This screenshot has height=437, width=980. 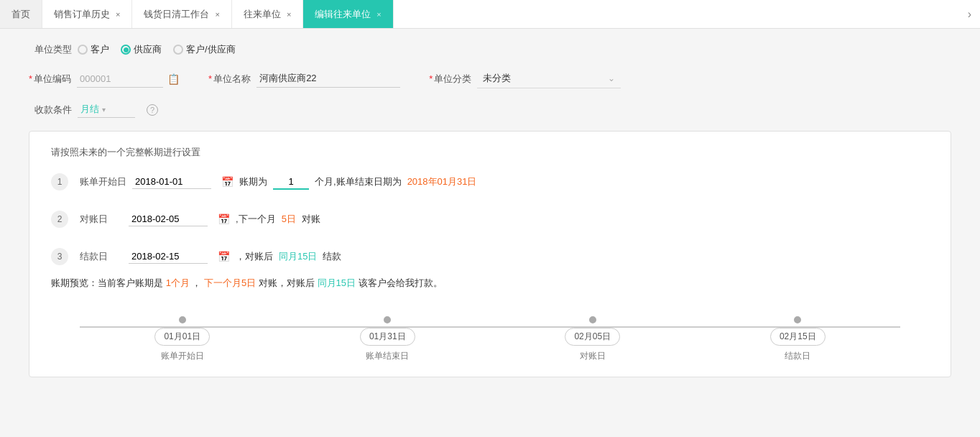 What do you see at coordinates (101, 219) in the screenshot?
I see `step-2-label: 对账日` at bounding box center [101, 219].